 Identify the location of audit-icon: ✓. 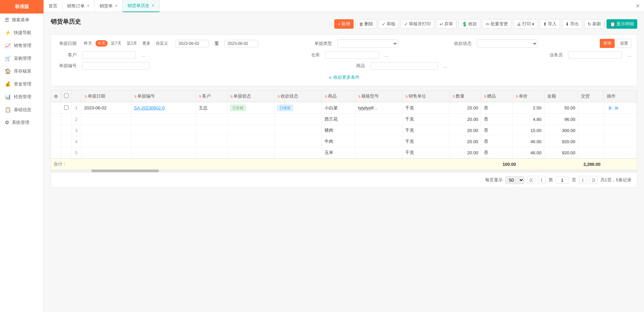
(384, 24).